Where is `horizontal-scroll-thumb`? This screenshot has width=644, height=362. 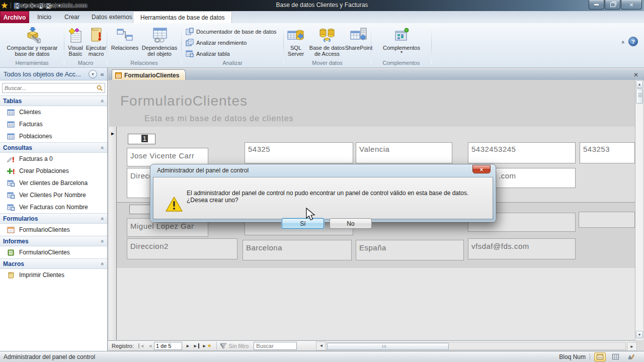 horizontal-scroll-thumb is located at coordinates (388, 346).